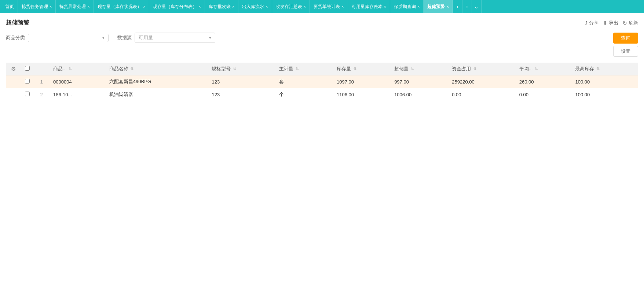  I want to click on settings-button: 设置, so click(626, 51).